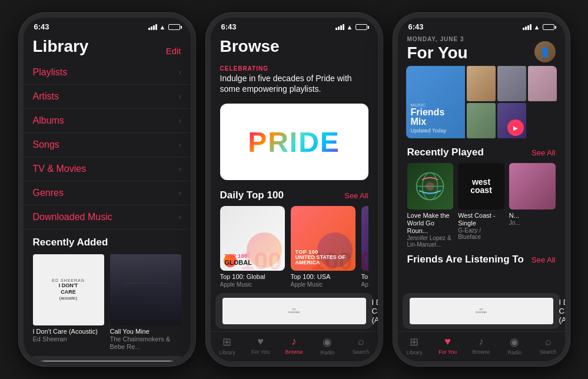 The width and height of the screenshot is (588, 379). Describe the element at coordinates (481, 311) in the screenshot. I see `mini-player-foryou: EDSHEERAN I Don't Care (Acoustic) ⏸ ⏭` at that location.